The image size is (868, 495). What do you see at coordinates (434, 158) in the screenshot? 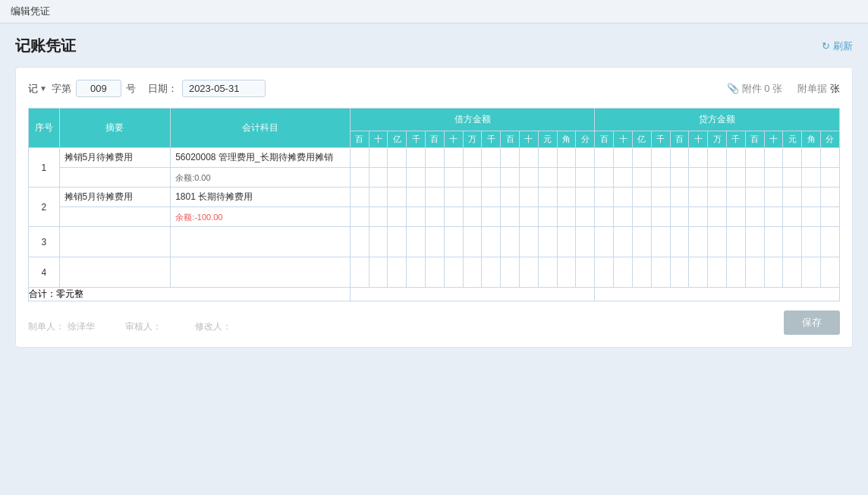
I see `table-row: 1摊销5月待摊费用56020008 管理费用_长期待摊费用摊销` at bounding box center [434, 158].